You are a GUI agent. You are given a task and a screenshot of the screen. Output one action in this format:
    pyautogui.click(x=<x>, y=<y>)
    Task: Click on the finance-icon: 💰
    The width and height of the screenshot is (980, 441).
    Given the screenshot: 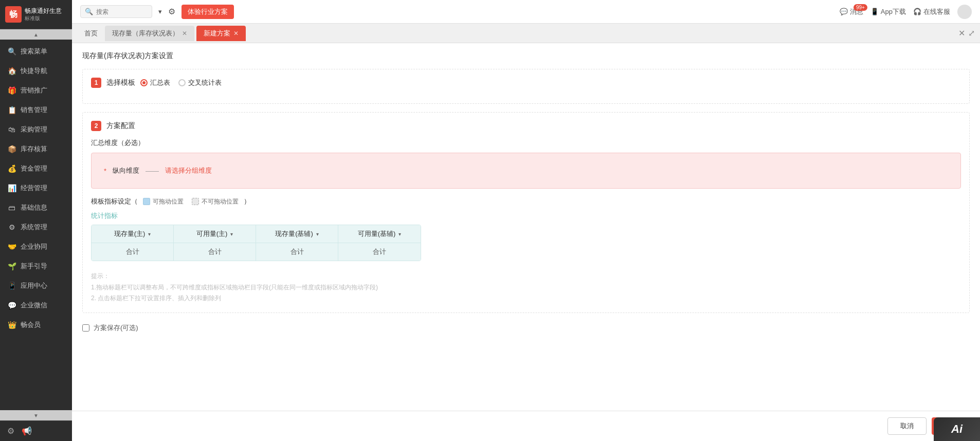 What is the action you would take?
    pyautogui.click(x=12, y=169)
    